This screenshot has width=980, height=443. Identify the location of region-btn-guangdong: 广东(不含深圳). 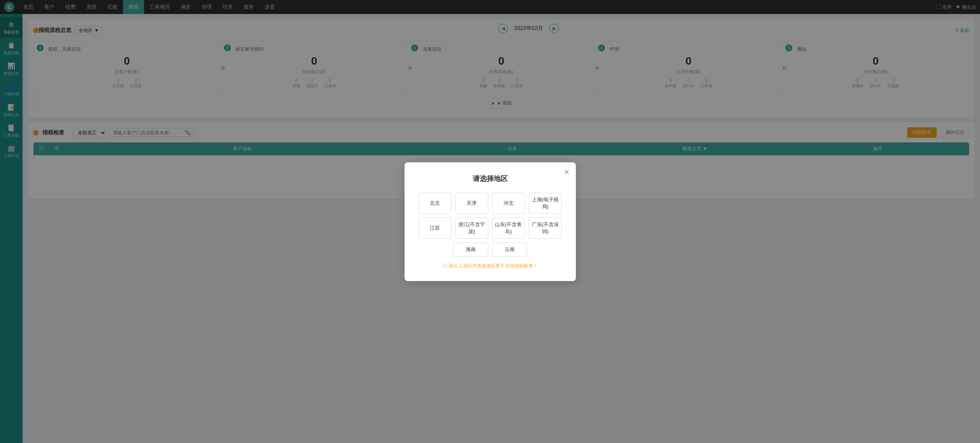
(545, 228).